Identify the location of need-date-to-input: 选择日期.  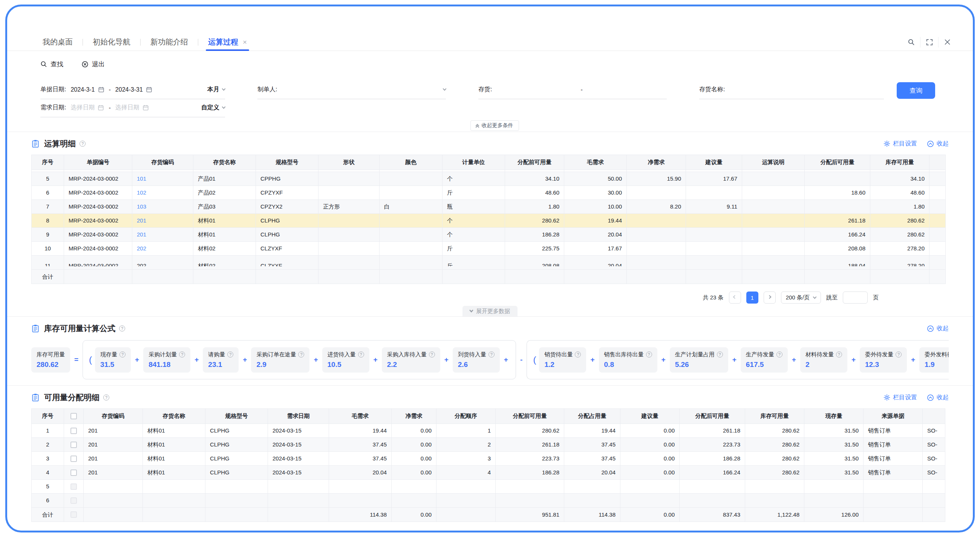
(127, 107).